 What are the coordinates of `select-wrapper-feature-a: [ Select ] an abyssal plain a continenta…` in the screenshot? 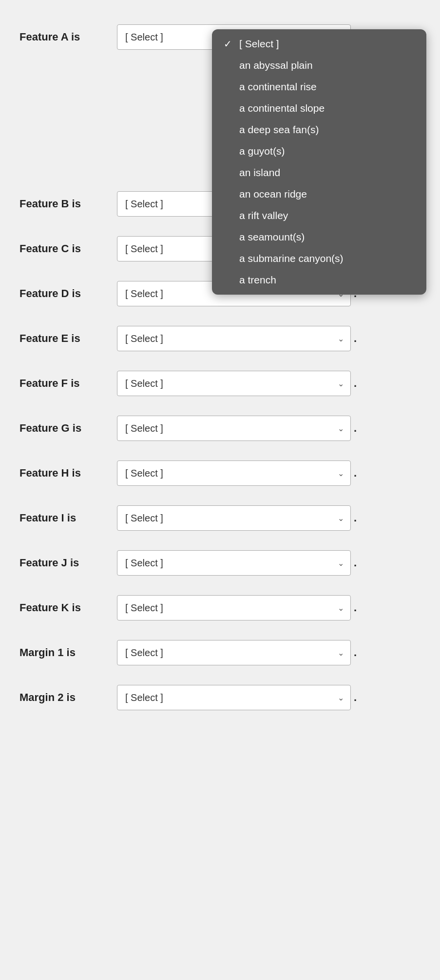 It's located at (234, 37).